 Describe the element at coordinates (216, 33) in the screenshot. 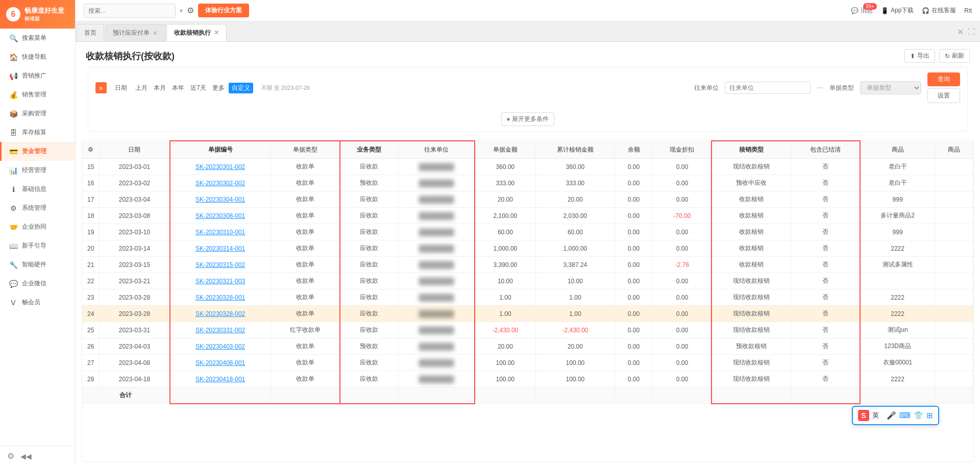

I see `tab-collection-close-icon: ✕` at that location.